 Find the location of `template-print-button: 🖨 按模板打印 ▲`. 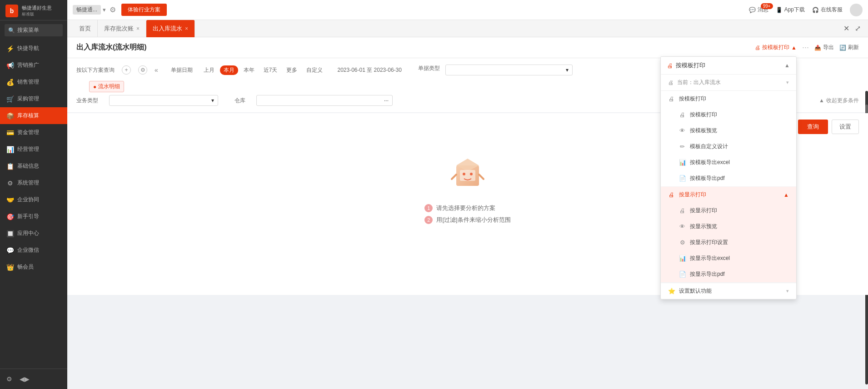

template-print-button: 🖨 按模板打印 ▲ is located at coordinates (776, 47).